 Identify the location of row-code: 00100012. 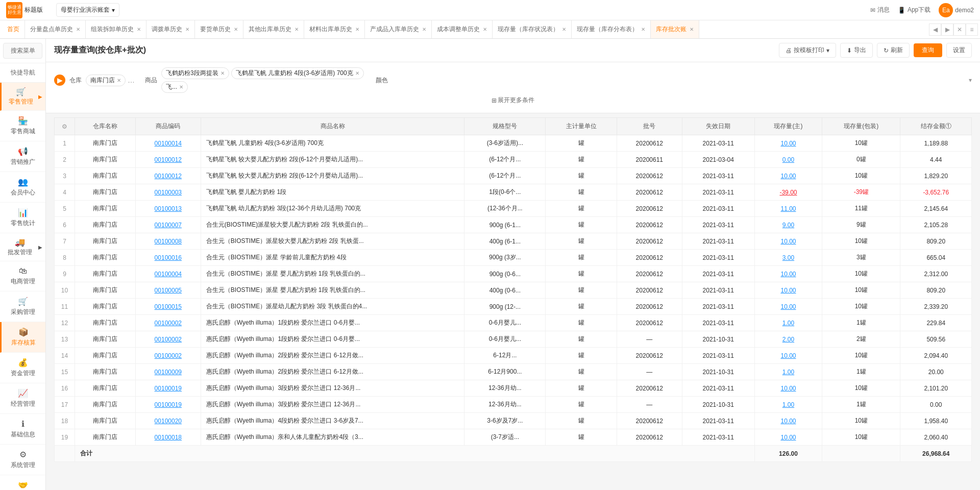
(168, 176).